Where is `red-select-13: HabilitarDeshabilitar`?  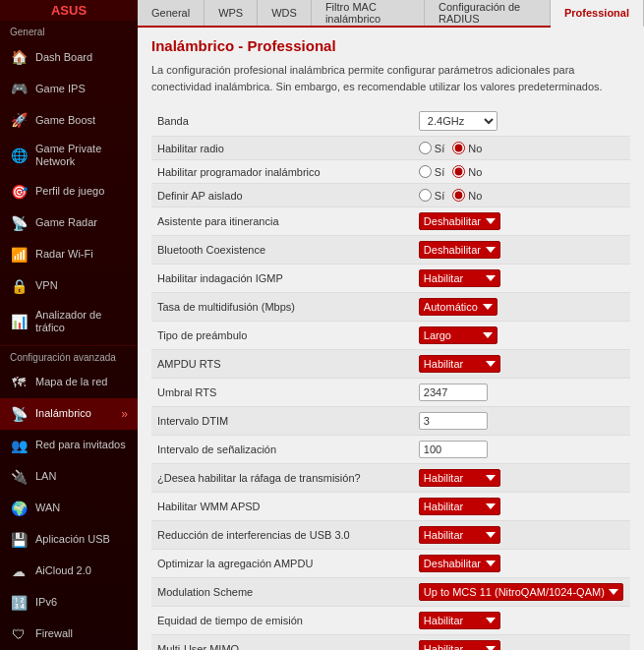
red-select-13: HabilitarDeshabilitar is located at coordinates (460, 478).